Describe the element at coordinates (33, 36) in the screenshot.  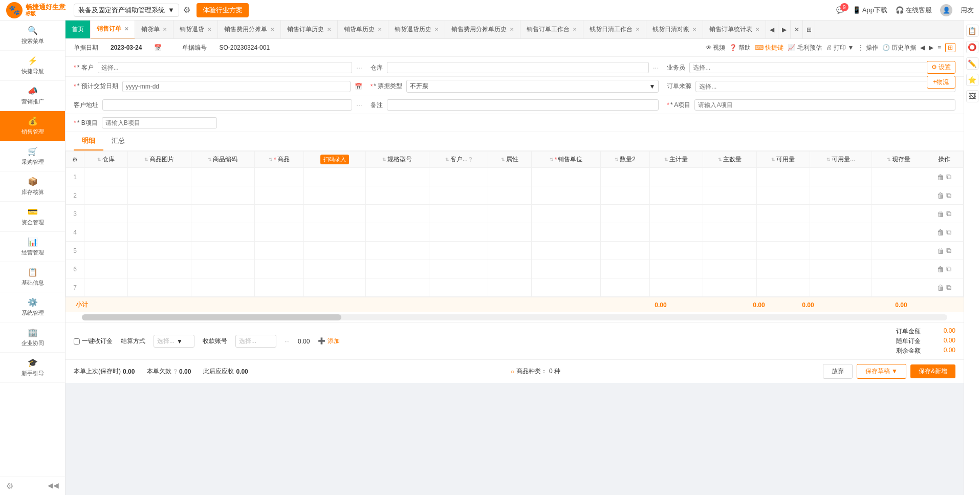
I see `sidebar-item-search: 🔍 搜索菜单` at that location.